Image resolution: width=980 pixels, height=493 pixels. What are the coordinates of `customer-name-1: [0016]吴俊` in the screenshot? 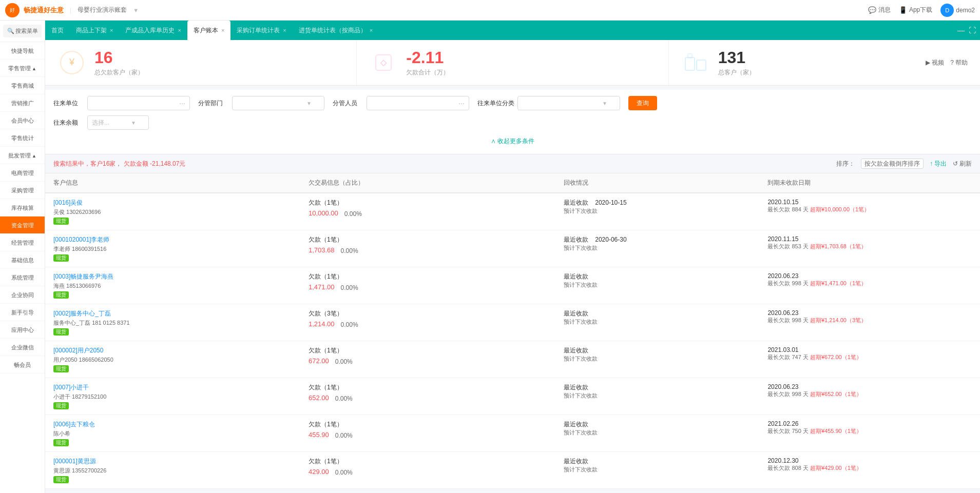 It's located at (181, 203).